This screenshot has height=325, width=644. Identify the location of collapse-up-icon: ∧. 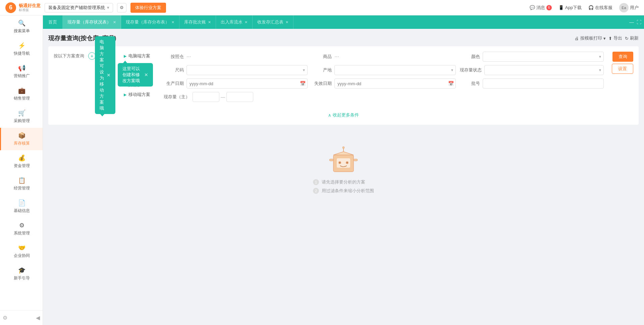
(330, 115).